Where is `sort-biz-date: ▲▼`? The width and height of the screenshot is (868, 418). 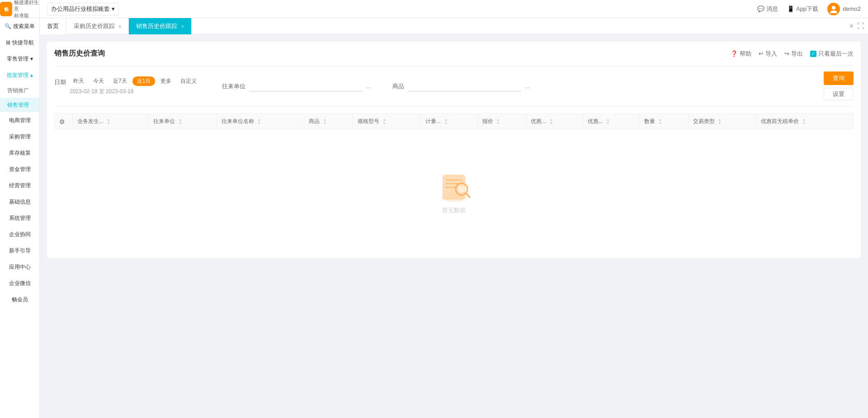 sort-biz-date: ▲▼ is located at coordinates (108, 122).